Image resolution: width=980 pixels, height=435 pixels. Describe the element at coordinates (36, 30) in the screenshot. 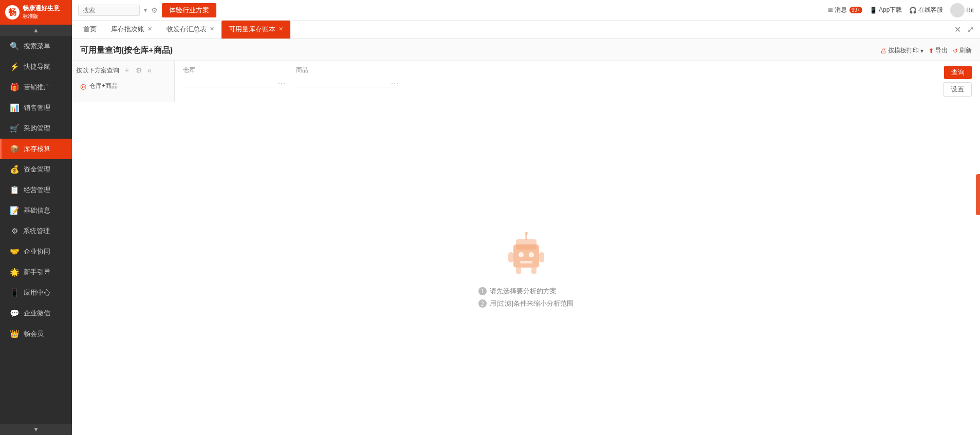

I see `sidebar-scroll-up: ▲` at that location.